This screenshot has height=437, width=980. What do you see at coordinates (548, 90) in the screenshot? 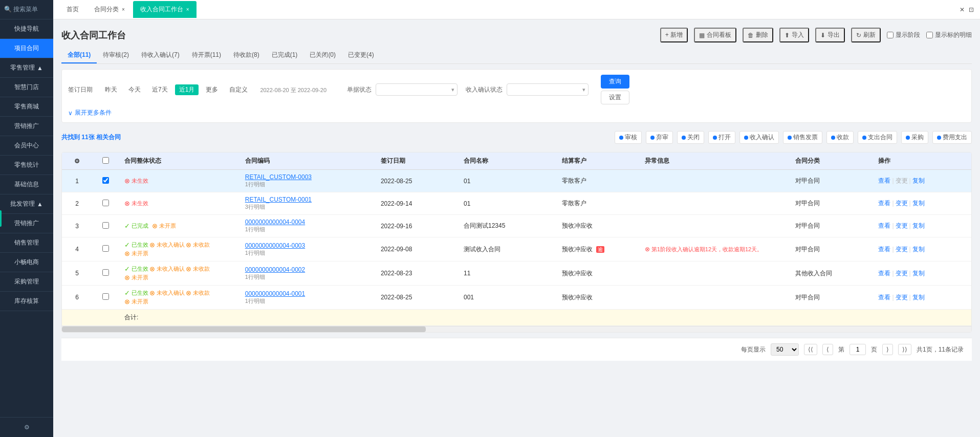
I see `income-confirm-select` at bounding box center [548, 90].